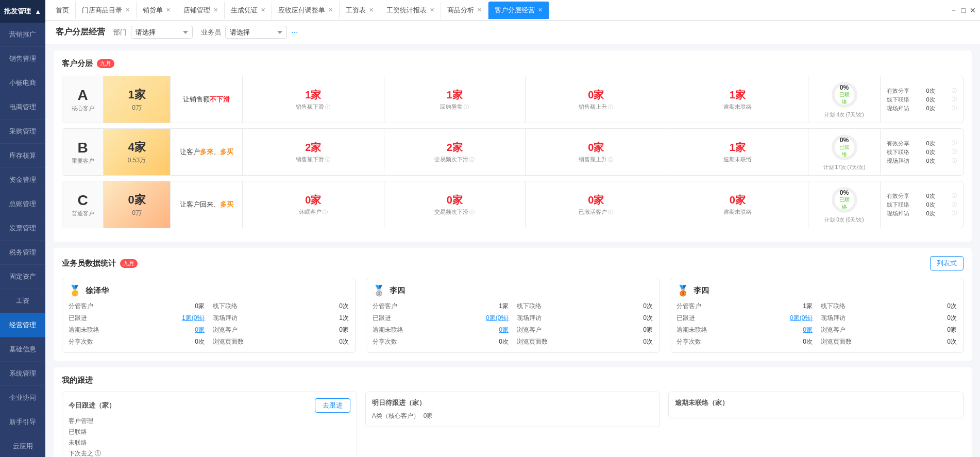 This screenshot has width=980, height=457. What do you see at coordinates (922, 161) in the screenshot?
I see `right-stat-row: 现场拜访 0次 ⓘ` at bounding box center [922, 161].